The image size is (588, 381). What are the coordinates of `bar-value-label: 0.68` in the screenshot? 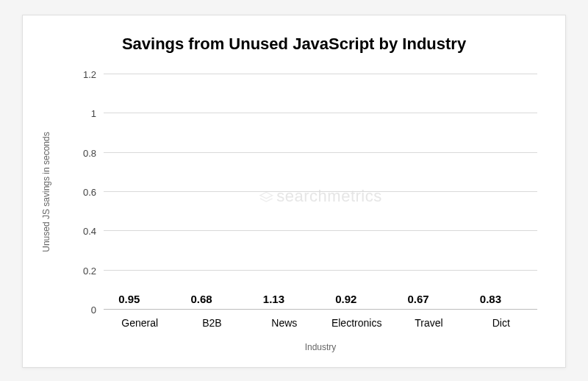 It's located at (201, 299).